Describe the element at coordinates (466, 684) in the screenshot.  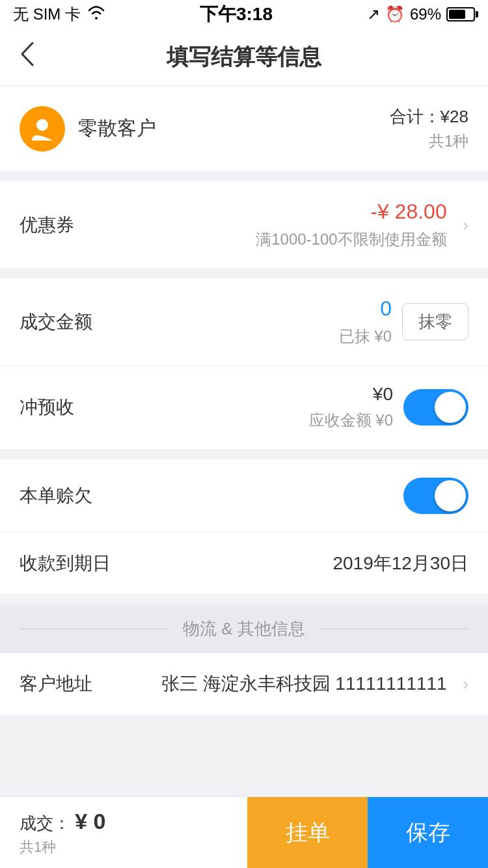
I see `address-chevron-icon: ›` at that location.